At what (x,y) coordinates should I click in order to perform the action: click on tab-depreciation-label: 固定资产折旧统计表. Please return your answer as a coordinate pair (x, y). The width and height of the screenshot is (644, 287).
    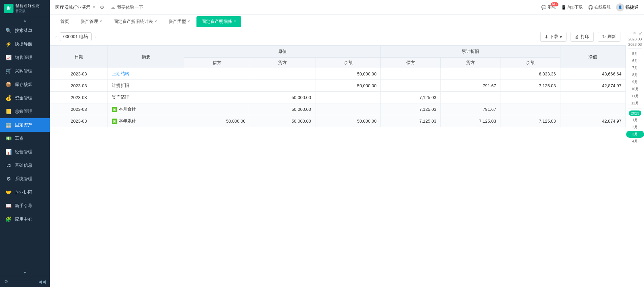
    Looking at the image, I should click on (133, 22).